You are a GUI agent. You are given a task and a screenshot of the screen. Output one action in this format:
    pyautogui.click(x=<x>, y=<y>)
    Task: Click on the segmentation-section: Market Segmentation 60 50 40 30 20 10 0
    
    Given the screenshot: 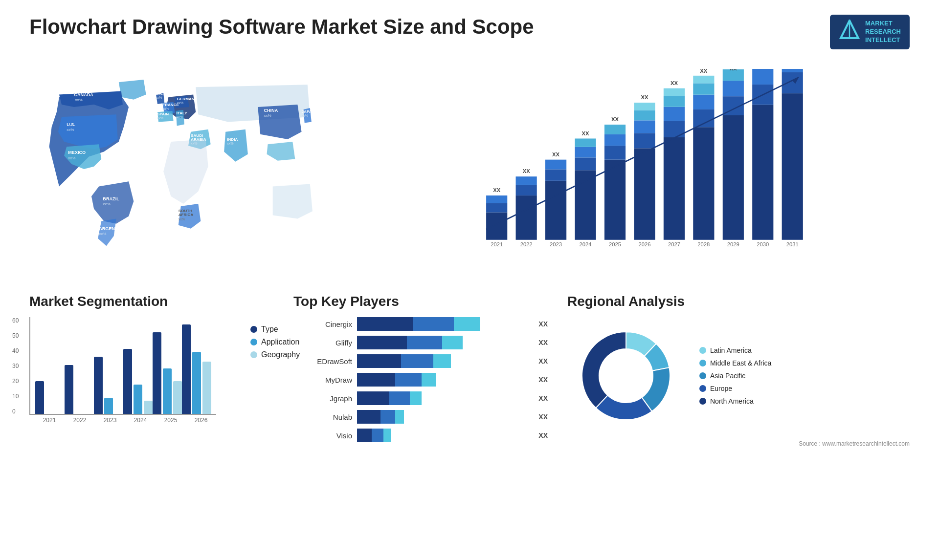 What is the action you would take?
    pyautogui.click(x=152, y=370)
    